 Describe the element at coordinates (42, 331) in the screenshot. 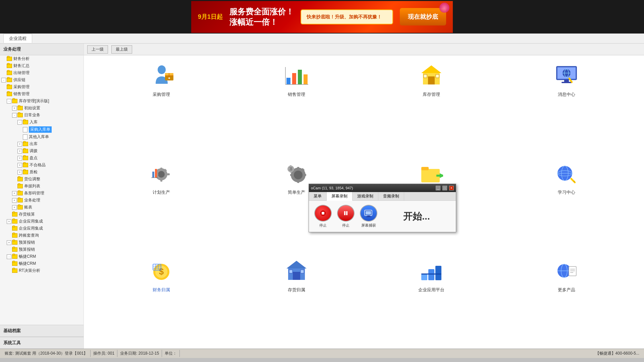

I see `sidebar-section-archives: 基础档案` at that location.